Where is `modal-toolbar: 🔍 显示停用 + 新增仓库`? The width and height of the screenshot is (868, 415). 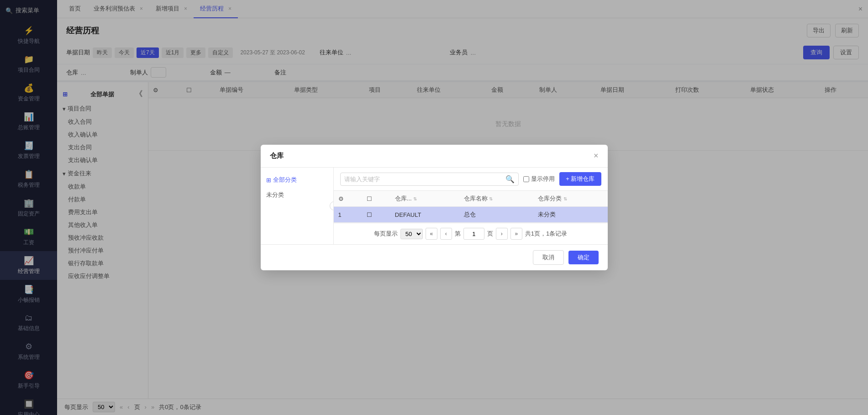 modal-toolbar: 🔍 显示停用 + 新增仓库 is located at coordinates (471, 179).